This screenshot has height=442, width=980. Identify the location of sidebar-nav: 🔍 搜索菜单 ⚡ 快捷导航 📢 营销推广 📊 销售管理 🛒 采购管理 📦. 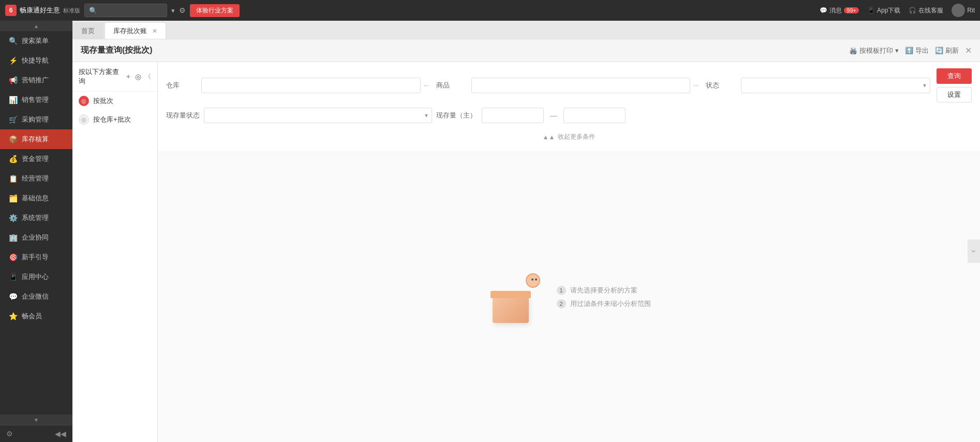
(36, 223).